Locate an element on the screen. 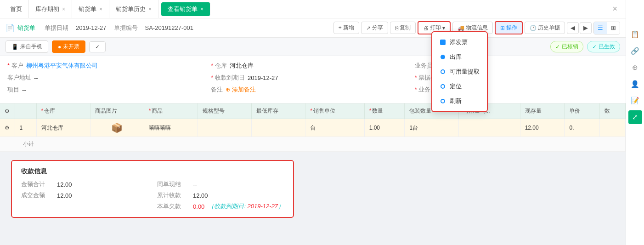  sidebar-clipboard-icon: 📋 is located at coordinates (635, 34).